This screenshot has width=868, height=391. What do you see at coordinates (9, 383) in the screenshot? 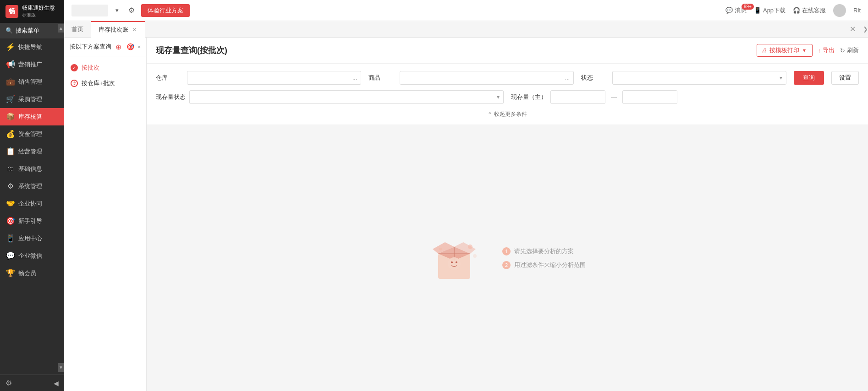
I see `settings-icon: ⚙` at bounding box center [9, 383].